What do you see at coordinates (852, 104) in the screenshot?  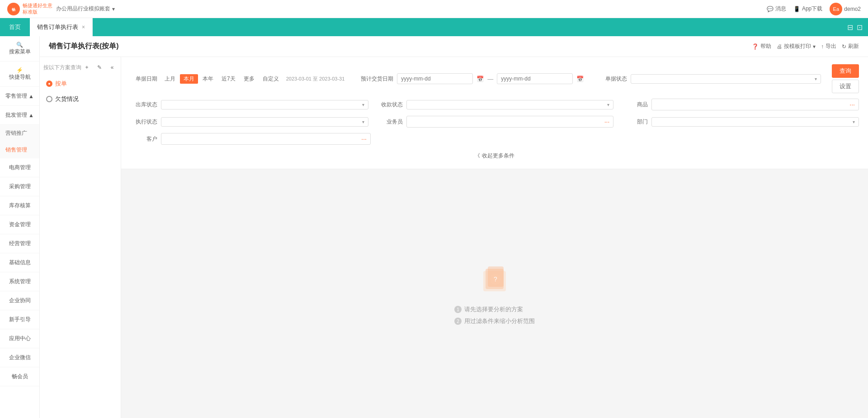 I see `product-more-btn: ···` at bounding box center [852, 104].